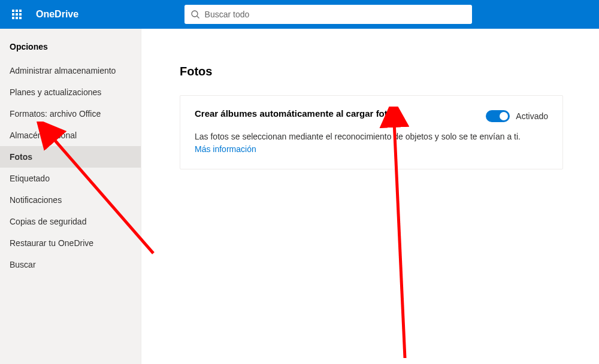  What do you see at coordinates (71, 92) in the screenshot?
I see `sidebar-item-planes-y-actualizaciones: Planes y actualizaciones` at bounding box center [71, 92].